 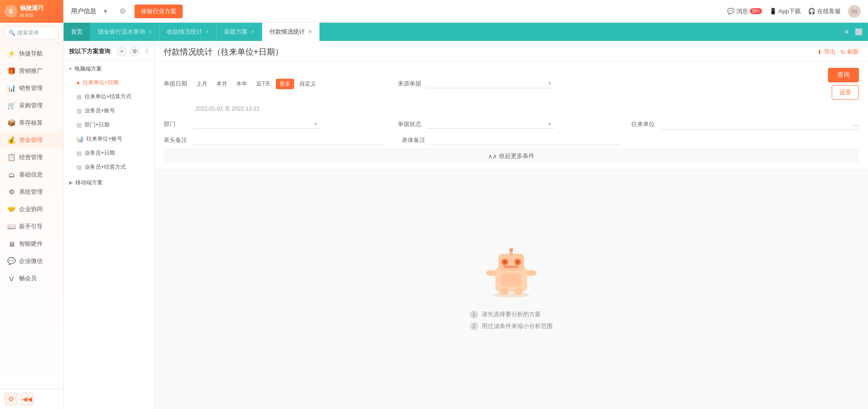 I want to click on tab-payment-stat-close: ×, so click(x=310, y=32).